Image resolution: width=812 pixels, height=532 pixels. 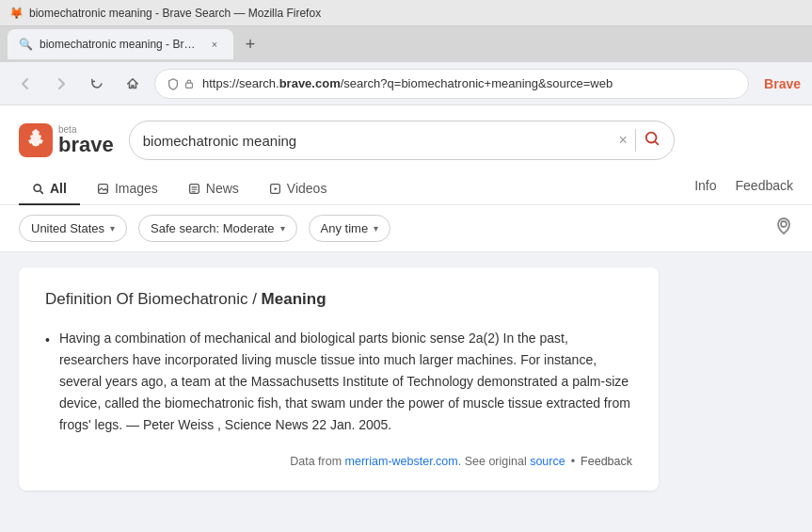 What do you see at coordinates (339, 299) in the screenshot?
I see `definition-title: Definition Of Biomechatronic / Meaning` at bounding box center [339, 299].